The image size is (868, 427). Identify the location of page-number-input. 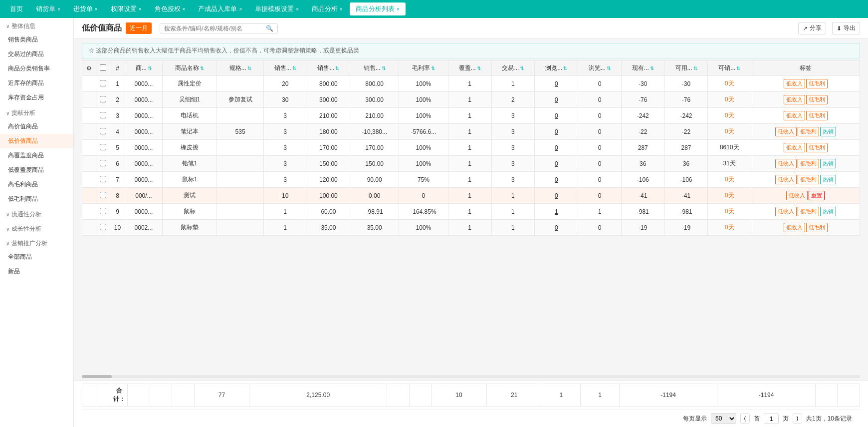
(771, 419).